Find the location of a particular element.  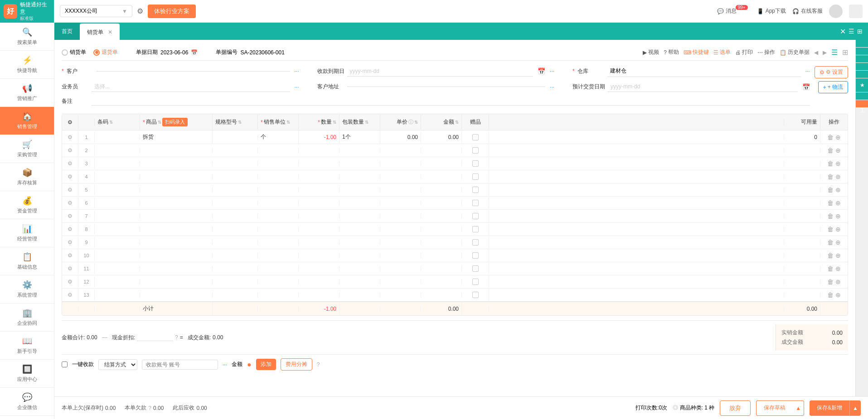

sidebar-item-sales: 🏠 销售管理 is located at coordinates (27, 121).